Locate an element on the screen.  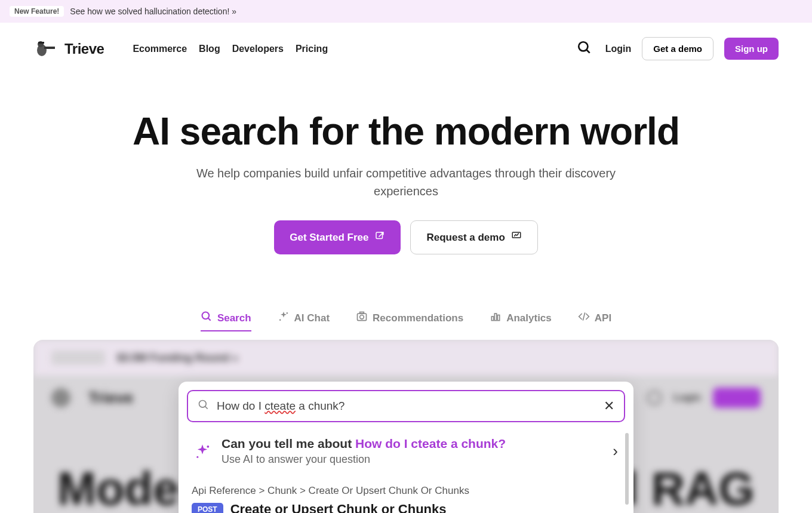
tab-label: Recommendations is located at coordinates (418, 318).